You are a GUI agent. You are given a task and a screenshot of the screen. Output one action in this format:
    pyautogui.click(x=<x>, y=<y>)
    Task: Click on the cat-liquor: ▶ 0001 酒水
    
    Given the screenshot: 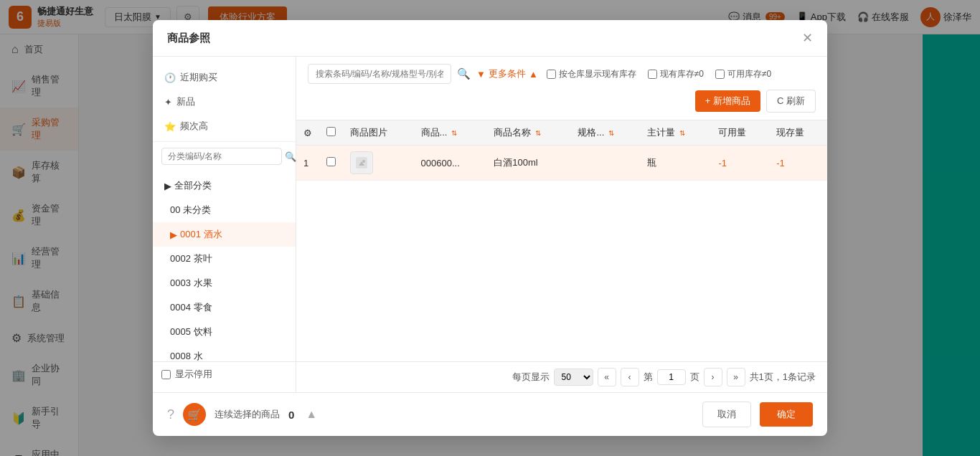 What is the action you would take?
    pyautogui.click(x=224, y=234)
    